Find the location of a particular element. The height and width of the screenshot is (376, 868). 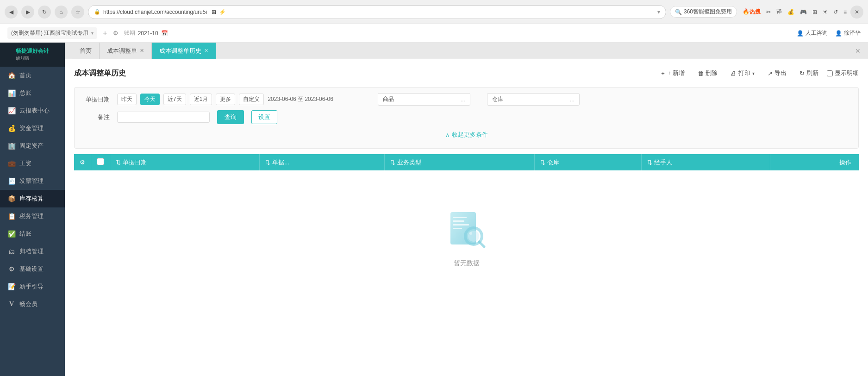

app-header: (勿删勿禁用) 江西服宝测试专用 ▾ + ⚙ 账期 2021-10 📅 👤 人工… is located at coordinates (434, 33).